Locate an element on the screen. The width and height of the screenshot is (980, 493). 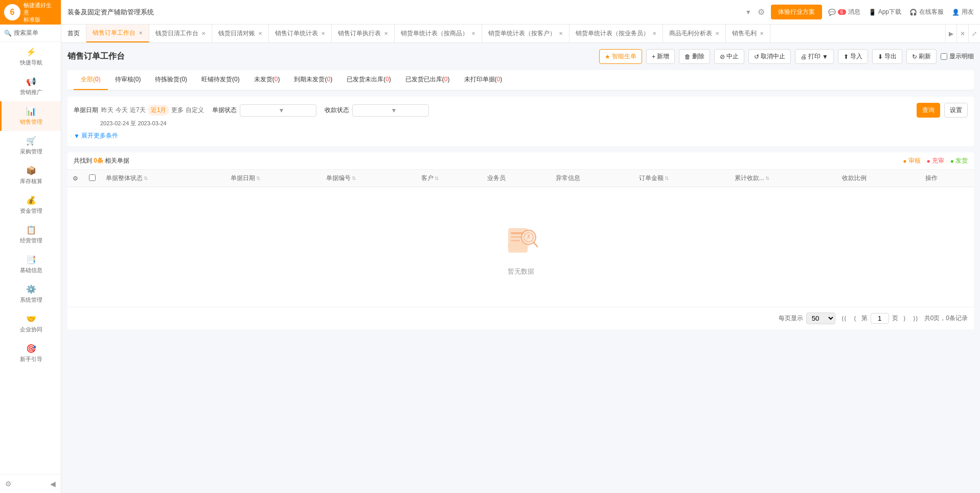
sort-collected: 累计收款... ⇅ is located at coordinates (783, 178).